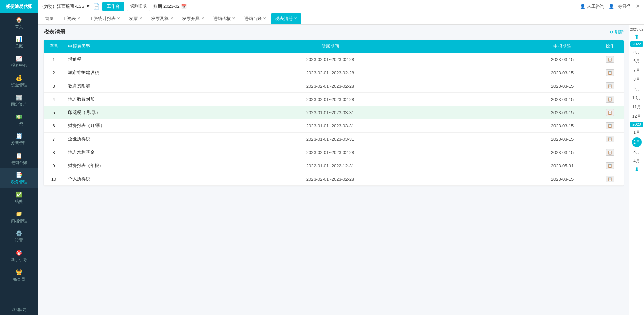  What do you see at coordinates (141, 18) in the screenshot?
I see `tab-invoice-close: ✕` at bounding box center [141, 18].